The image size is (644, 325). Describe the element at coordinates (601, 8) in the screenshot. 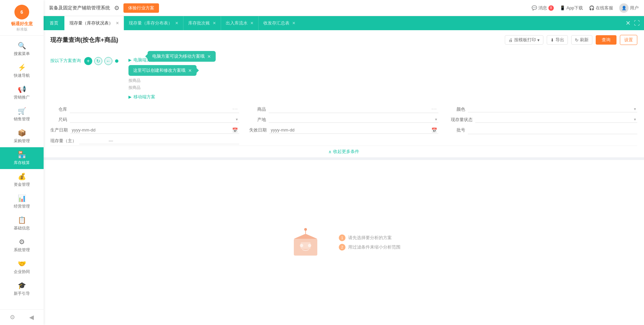

I see `online-support-btn: 🎧 在线客服` at that location.